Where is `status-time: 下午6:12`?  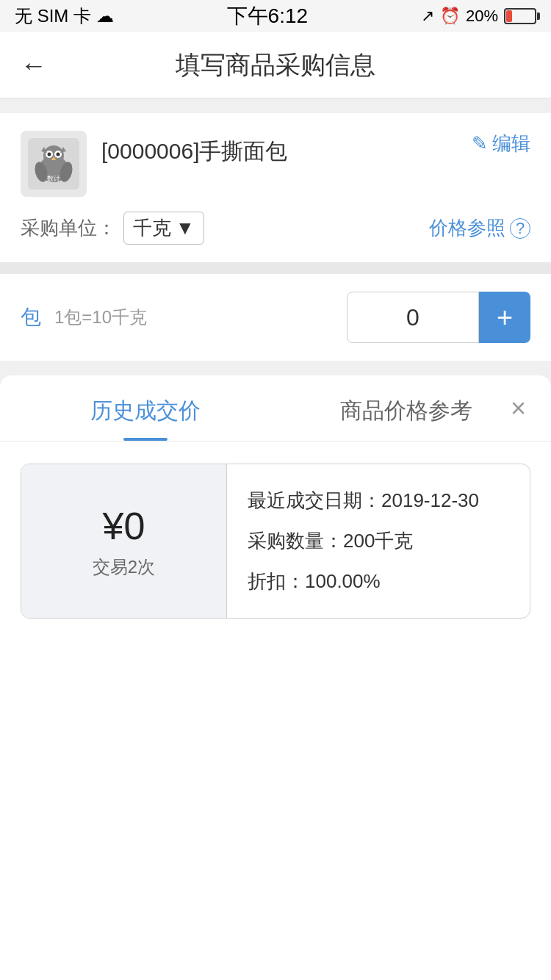
status-time: 下午6:12 is located at coordinates (267, 16).